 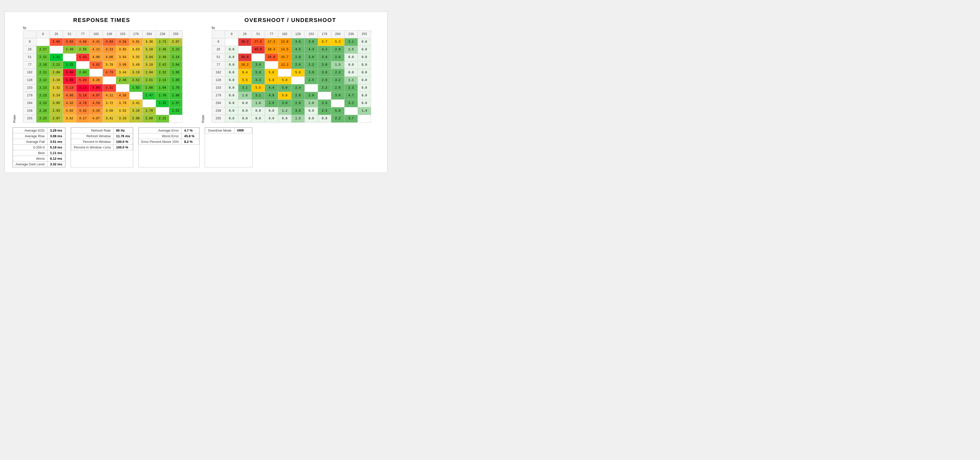 I want to click on list-item: 45.8, so click(x=258, y=50).